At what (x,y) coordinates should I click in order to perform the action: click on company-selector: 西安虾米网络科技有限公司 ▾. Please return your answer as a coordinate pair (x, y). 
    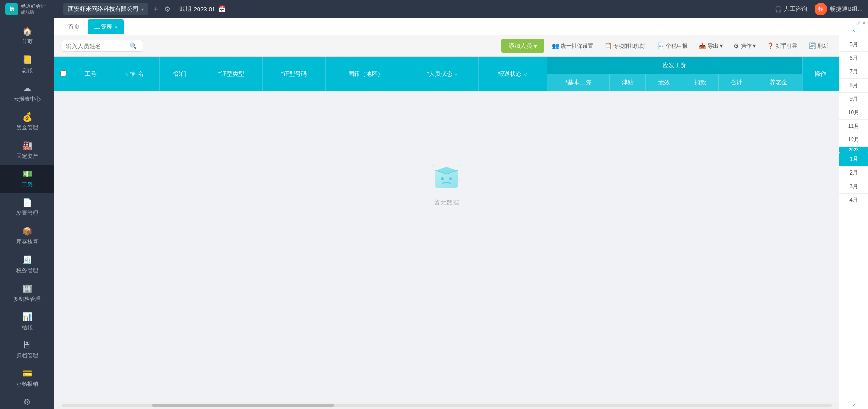
    Looking at the image, I should click on (106, 9).